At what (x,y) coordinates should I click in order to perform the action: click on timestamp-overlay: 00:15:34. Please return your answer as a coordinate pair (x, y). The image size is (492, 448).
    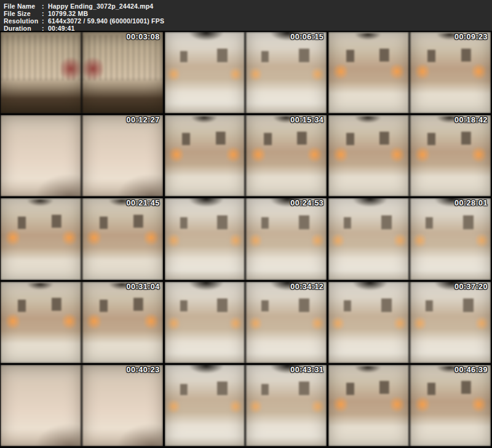
    Looking at the image, I should click on (307, 120).